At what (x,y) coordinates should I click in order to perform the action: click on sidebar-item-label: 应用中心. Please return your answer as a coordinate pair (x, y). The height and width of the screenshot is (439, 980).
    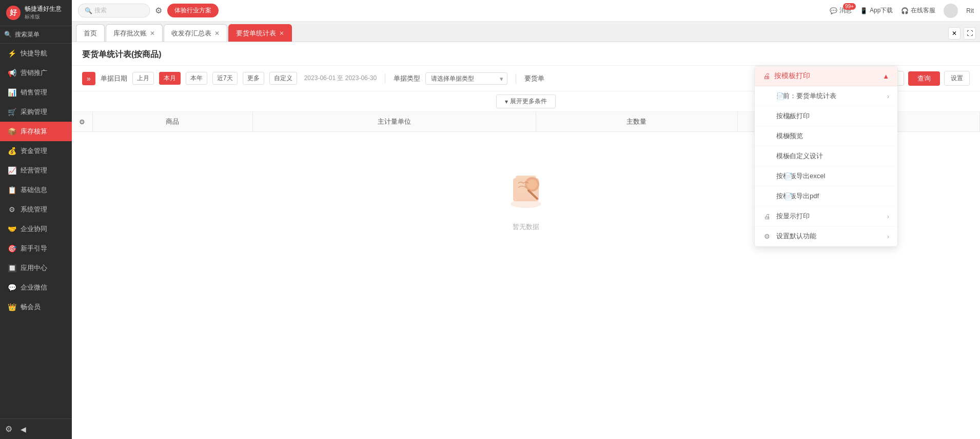
    Looking at the image, I should click on (34, 268).